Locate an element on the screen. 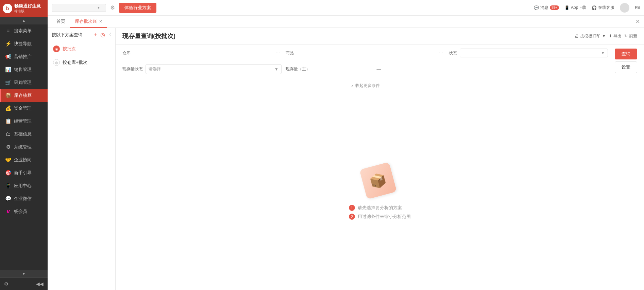 The width and height of the screenshot is (644, 290). filter-row-1: 仓库 ··· 商品 ··· is located at coordinates (365, 53).